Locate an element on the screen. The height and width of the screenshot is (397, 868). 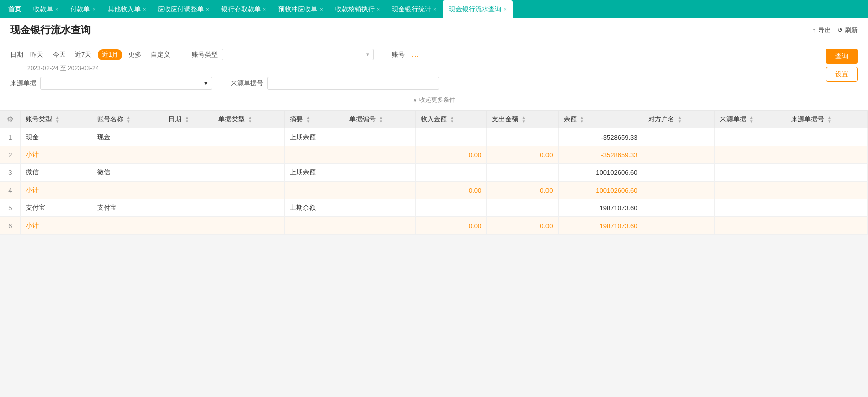
nav-cash-bank-stats-label: 现金银行统计 is located at coordinates (412, 9).